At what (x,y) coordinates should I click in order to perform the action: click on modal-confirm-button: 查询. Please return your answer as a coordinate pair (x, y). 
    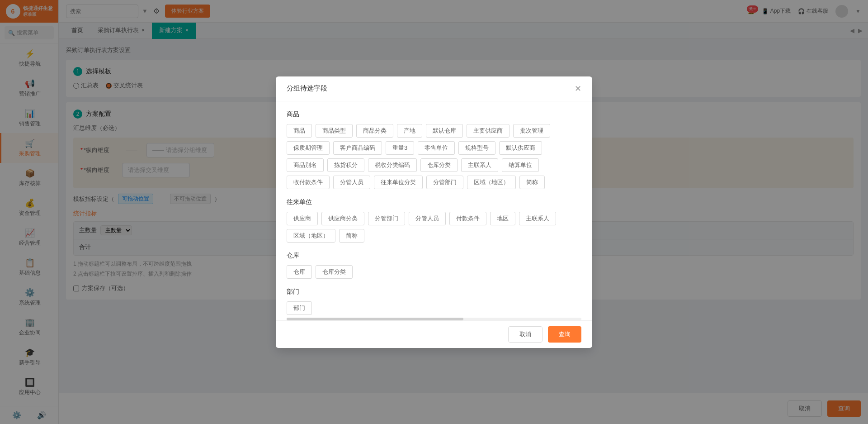
    Looking at the image, I should click on (565, 334).